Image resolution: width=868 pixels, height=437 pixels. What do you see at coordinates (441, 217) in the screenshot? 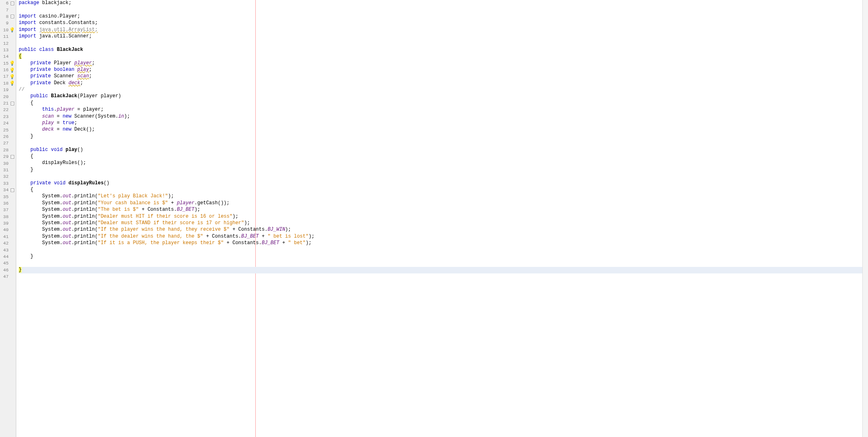
I see `code-line: System.out.println("Dealer must HIT if t…` at bounding box center [441, 217].